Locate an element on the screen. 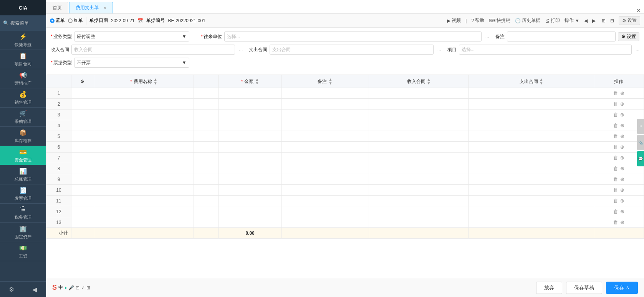 Image resolution: width=644 pixels, height=297 pixels. col-settings-header: ⚙ is located at coordinates (83, 81).